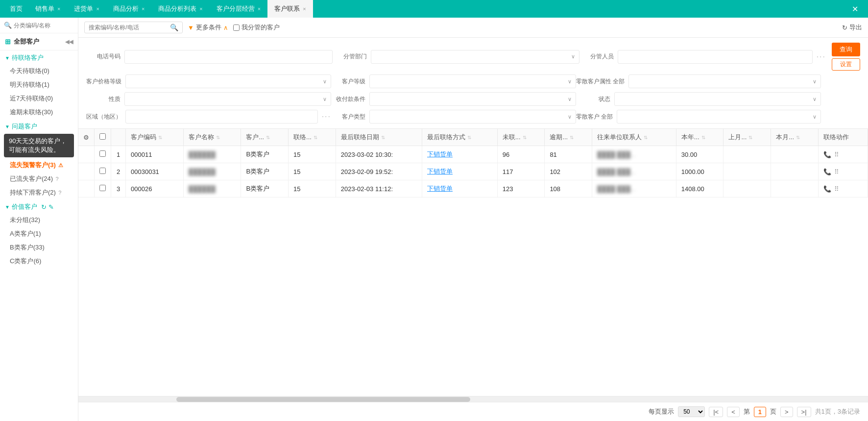 The height and width of the screenshot is (421, 868). Describe the element at coordinates (787, 412) in the screenshot. I see `next-page-button: >` at that location.